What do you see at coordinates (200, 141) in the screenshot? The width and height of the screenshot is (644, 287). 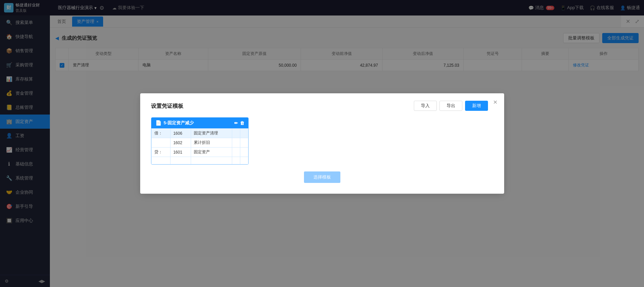 I see `template-card: 📄 5-固定资产减少 ✏ 🗑 借： 1606 固定资产清理` at bounding box center [200, 141].